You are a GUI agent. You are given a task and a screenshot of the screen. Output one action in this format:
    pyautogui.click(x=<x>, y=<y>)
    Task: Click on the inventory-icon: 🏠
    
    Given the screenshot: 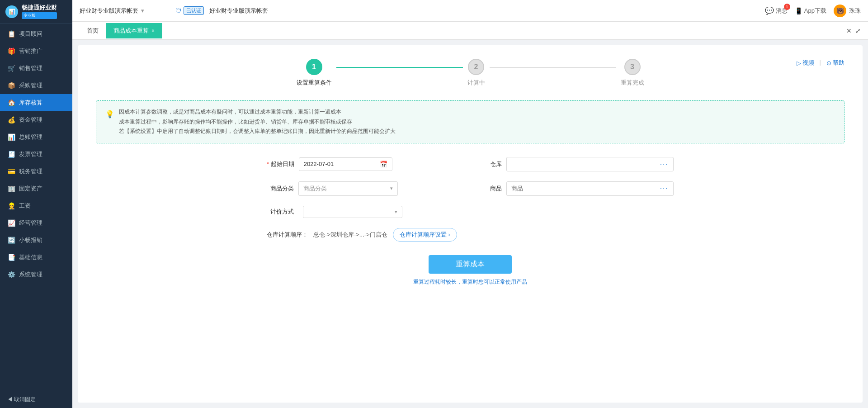 What is the action you would take?
    pyautogui.click(x=11, y=103)
    